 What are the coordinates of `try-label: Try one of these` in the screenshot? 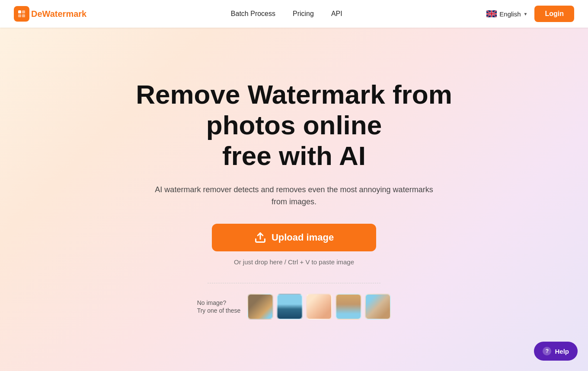 It's located at (219, 311).